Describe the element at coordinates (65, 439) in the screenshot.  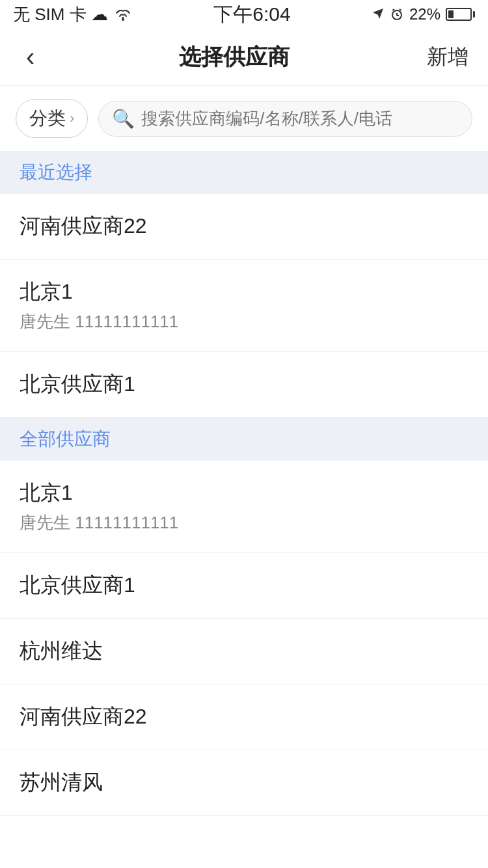
I see `all-section-label: 全部供应商` at that location.